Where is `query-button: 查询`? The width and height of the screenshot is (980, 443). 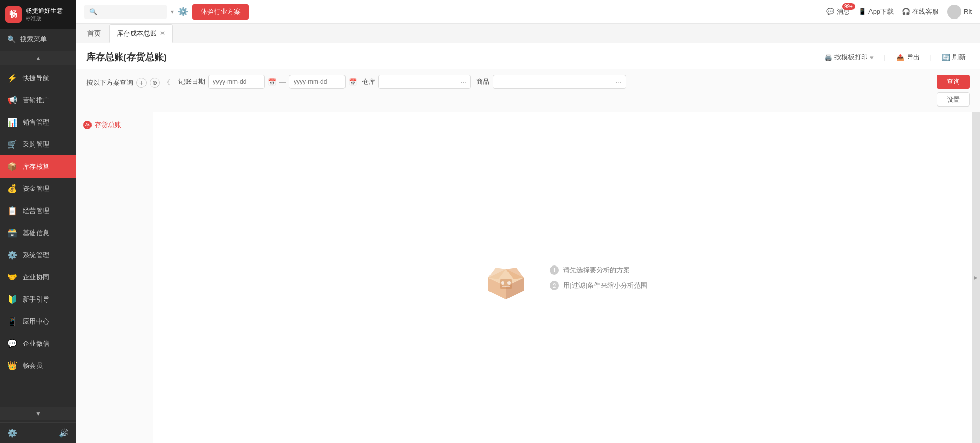 query-button: 查询 is located at coordinates (953, 82).